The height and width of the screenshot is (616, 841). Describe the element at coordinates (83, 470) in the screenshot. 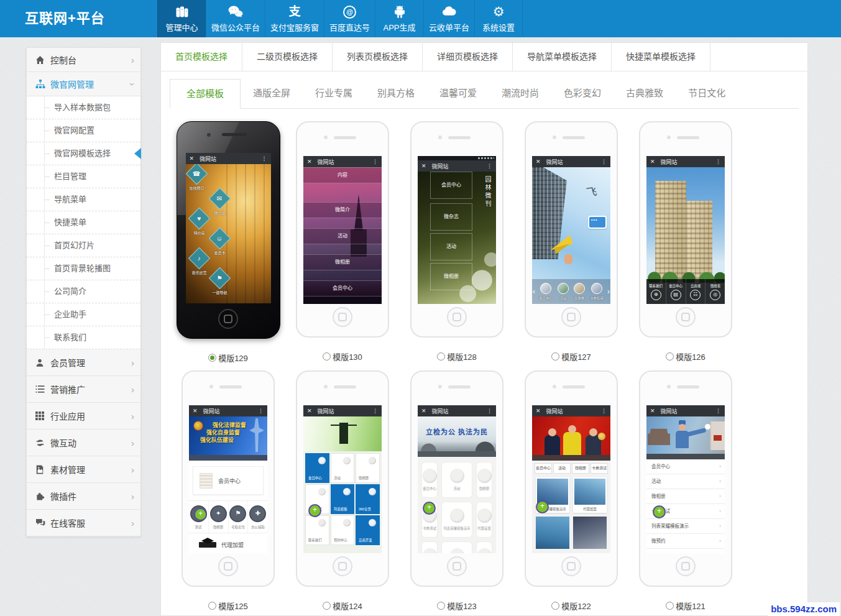

I see `sidebar-item-material-management: 素材管理 ›` at that location.